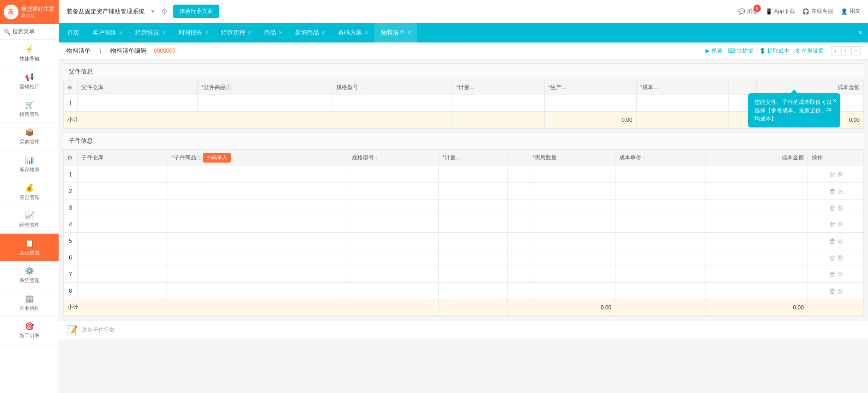 This screenshot has height=393, width=868. Describe the element at coordinates (856, 51) in the screenshot. I see `menu-arrow: ≡` at that location.